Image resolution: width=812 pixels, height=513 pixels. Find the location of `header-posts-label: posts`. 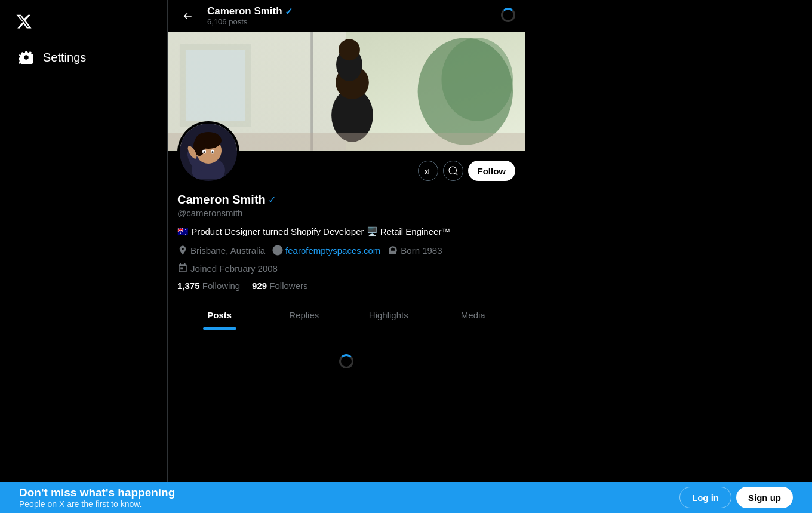

header-posts-label: posts is located at coordinates (238, 21).